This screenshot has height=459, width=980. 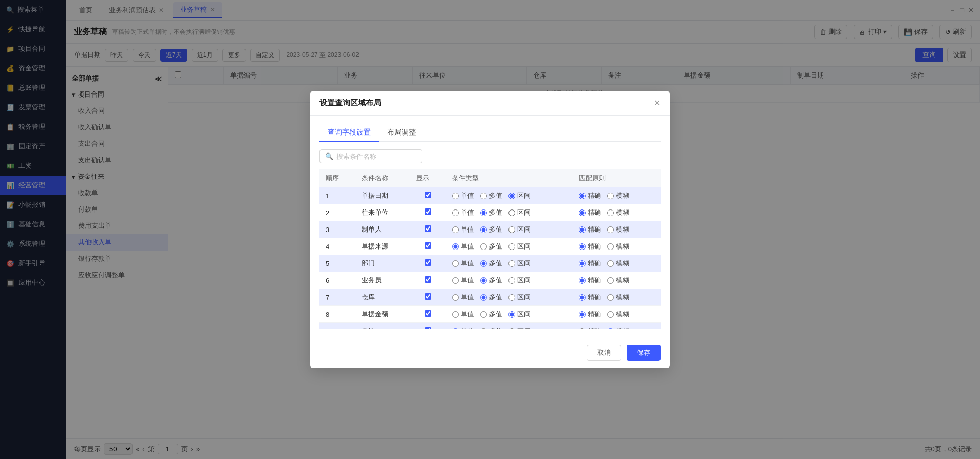 I want to click on dialog-search-icon: 🔍, so click(x=329, y=156).